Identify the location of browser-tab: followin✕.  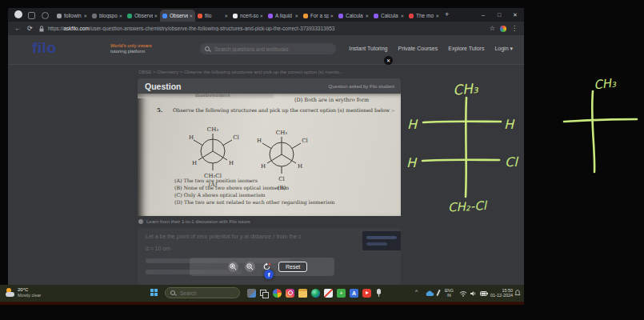
(72, 16).